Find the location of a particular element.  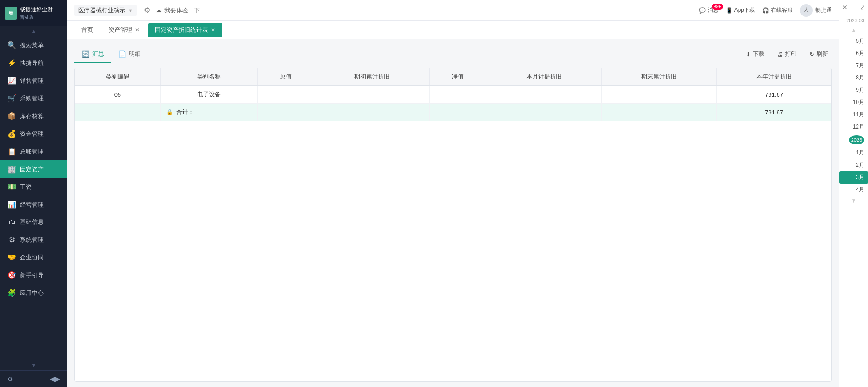

sidebar-item-payroll: 💵 工资 is located at coordinates (34, 187).